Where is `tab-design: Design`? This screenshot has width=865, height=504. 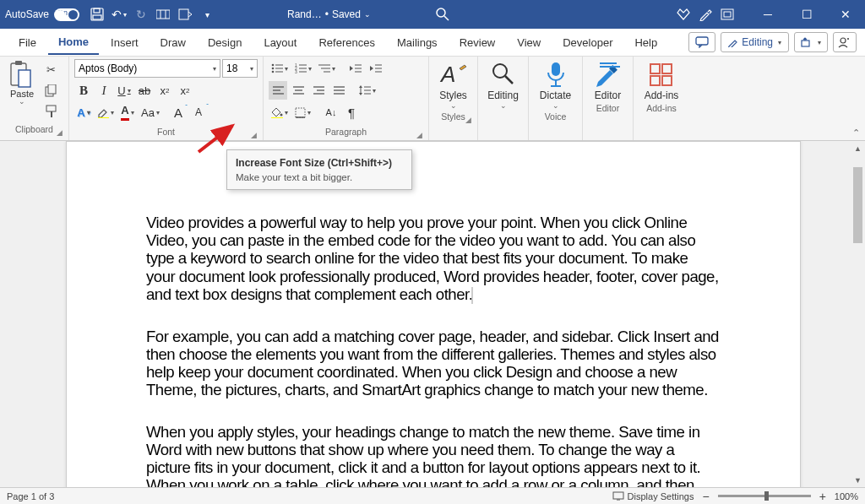
tab-design: Design is located at coordinates (225, 42).